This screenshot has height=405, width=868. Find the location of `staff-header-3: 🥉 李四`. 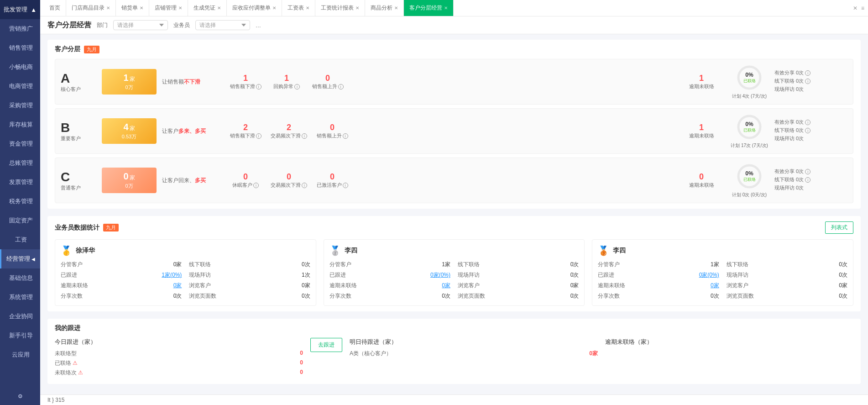

staff-header-3: 🥉 李四 is located at coordinates (723, 251).